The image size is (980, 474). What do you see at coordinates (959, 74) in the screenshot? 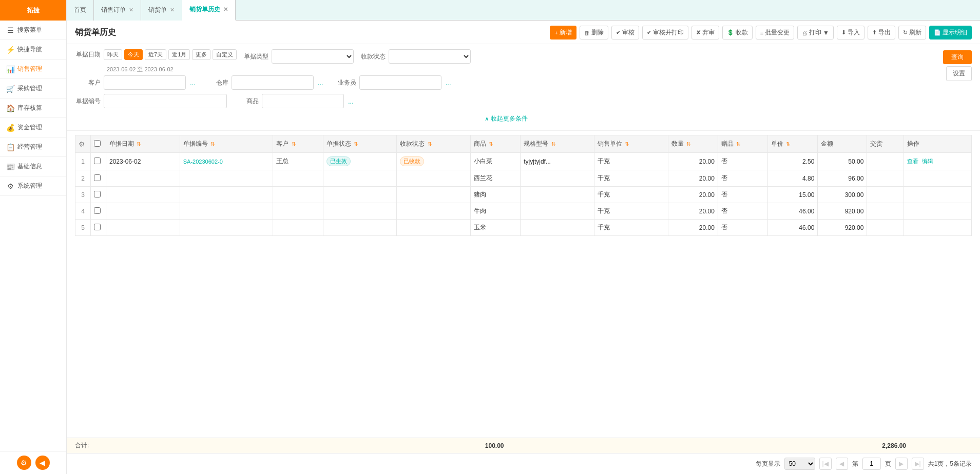
I see `set-button: 设置` at bounding box center [959, 74].